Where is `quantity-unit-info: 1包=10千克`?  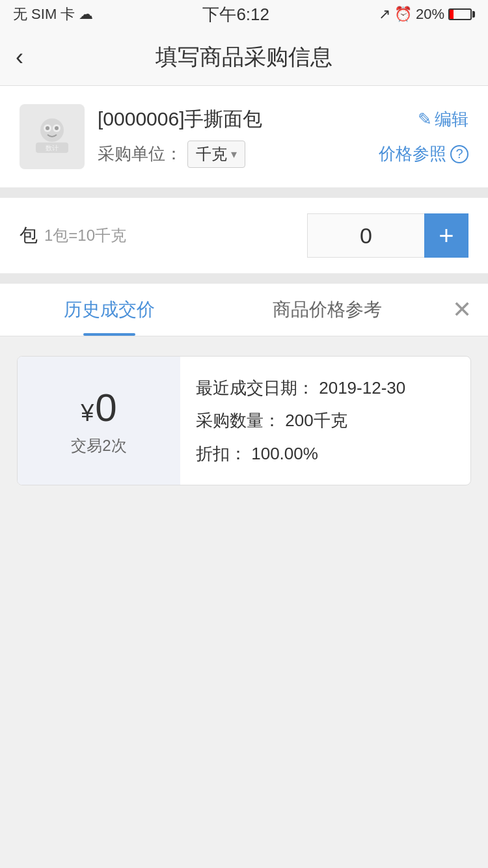 quantity-unit-info: 1包=10千克 is located at coordinates (85, 236).